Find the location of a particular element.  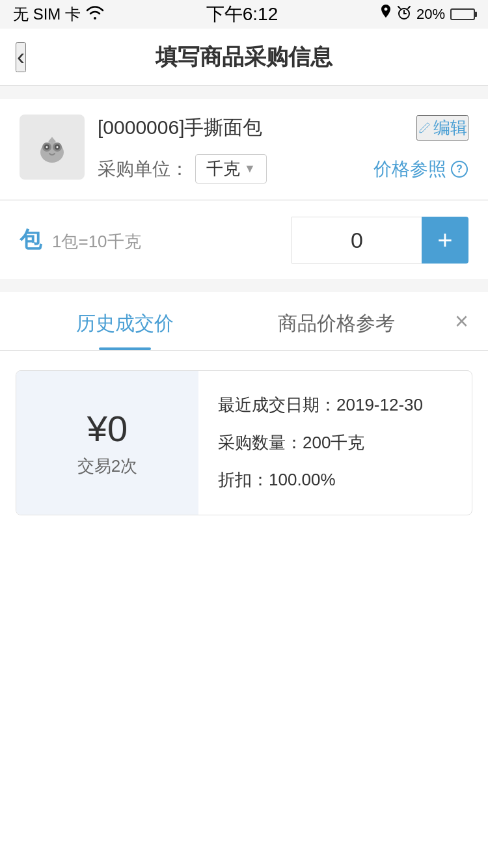

tab-price-ref: 商品价格参考 is located at coordinates (336, 321).